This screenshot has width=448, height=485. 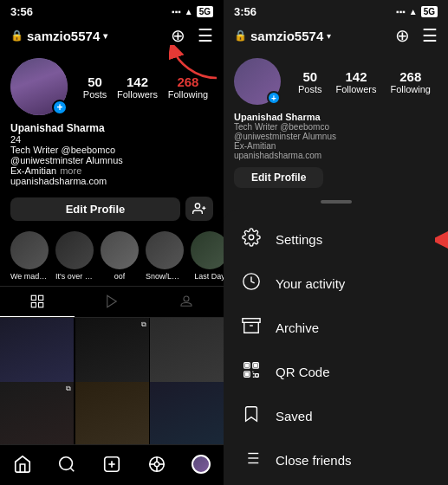 I want to click on menu-icon-r: ☰, so click(x=430, y=36).